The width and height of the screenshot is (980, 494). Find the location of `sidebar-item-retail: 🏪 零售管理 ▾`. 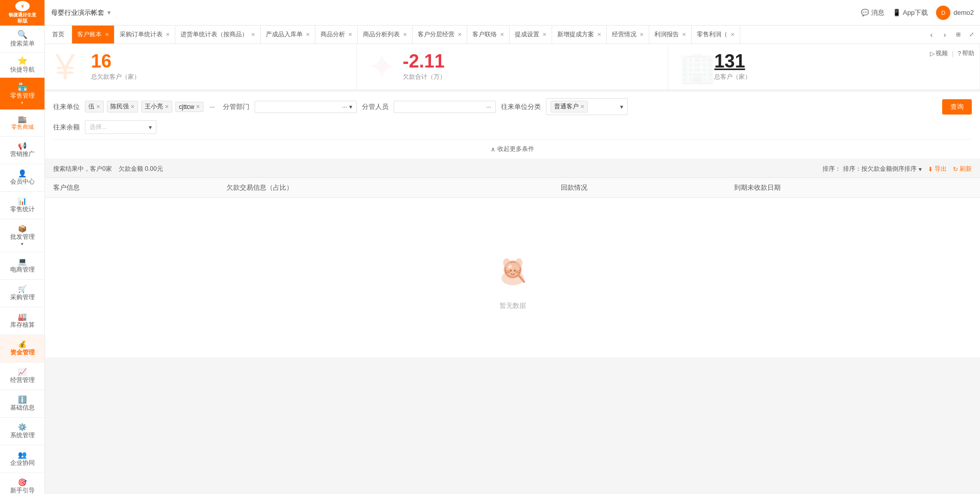

sidebar-item-retail: 🏪 零售管理 ▾ is located at coordinates (22, 94).